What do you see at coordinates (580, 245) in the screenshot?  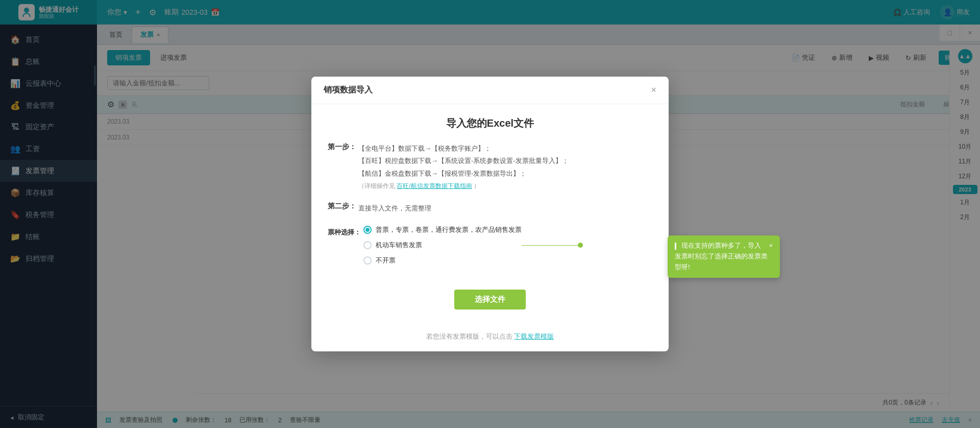 I see `tooltip-dot` at bounding box center [580, 245].